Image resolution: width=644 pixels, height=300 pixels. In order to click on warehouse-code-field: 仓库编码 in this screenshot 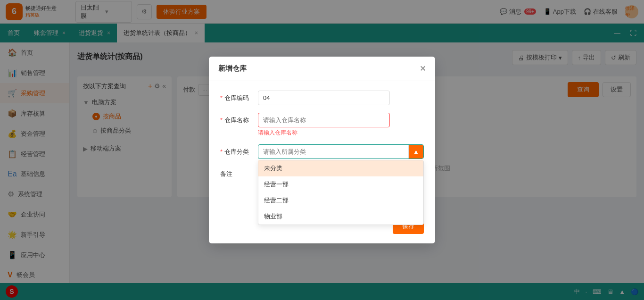, I will do `click(322, 98)`.